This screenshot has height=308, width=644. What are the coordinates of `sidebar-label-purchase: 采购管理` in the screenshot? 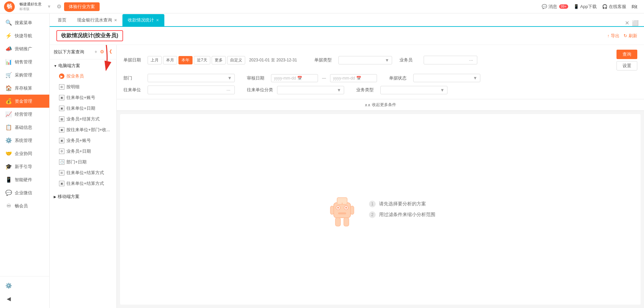 It's located at (23, 75).